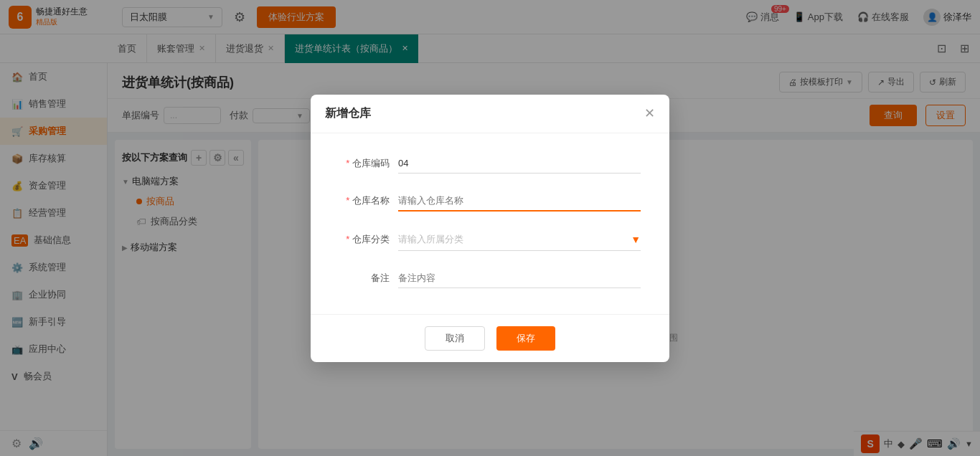 The image size is (980, 456). What do you see at coordinates (636, 239) in the screenshot?
I see `category-chevron-icon: ▼` at bounding box center [636, 239].